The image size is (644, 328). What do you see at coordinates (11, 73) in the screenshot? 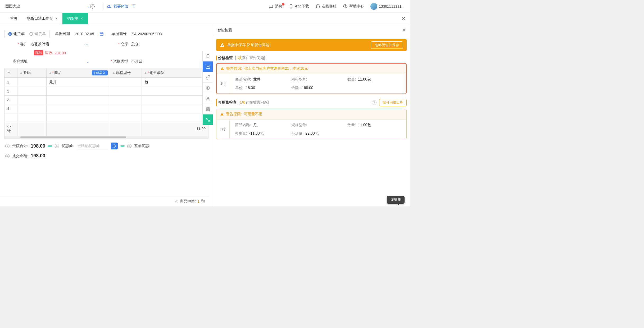
I see `table-settings-icon` at bounding box center [11, 73].